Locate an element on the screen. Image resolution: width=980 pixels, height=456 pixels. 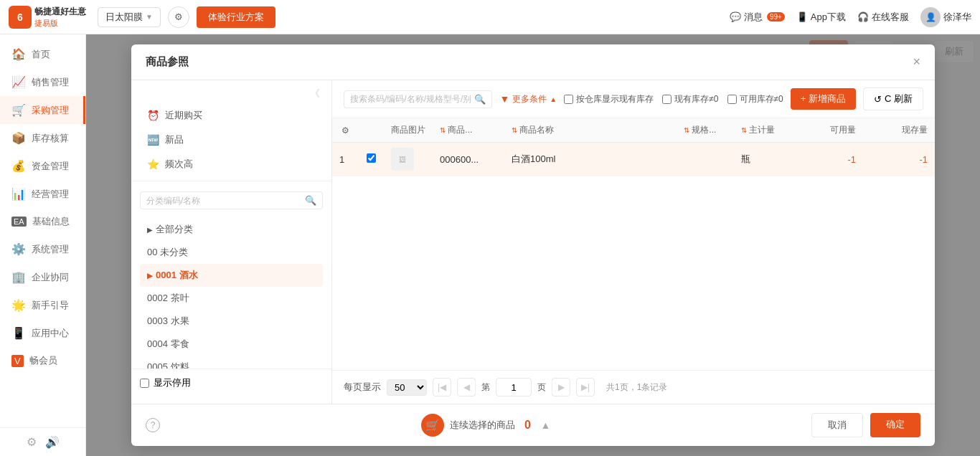
sidebar-item-purchase: 🛒 采购管理 is located at coordinates (43, 110).